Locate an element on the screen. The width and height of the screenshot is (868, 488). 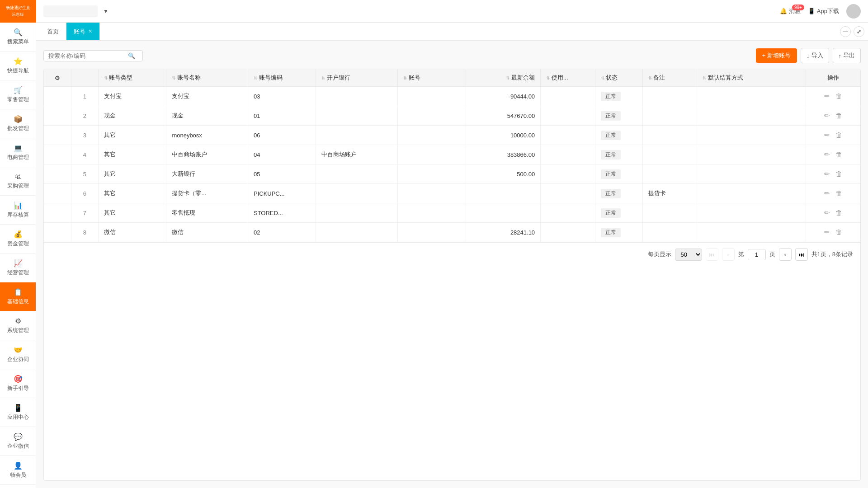
tab-expand-button: ⤢ is located at coordinates (859, 32).